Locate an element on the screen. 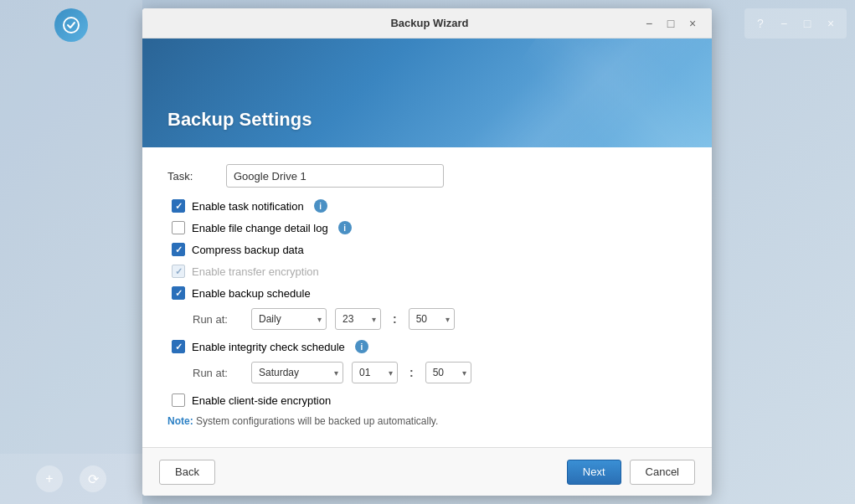  client-encryption-checkbox is located at coordinates (178, 400).